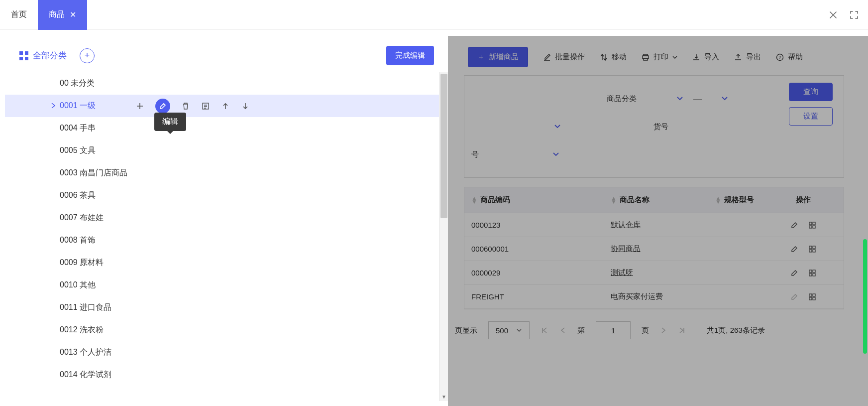 This screenshot has height=406, width=868. I want to click on tree-item: 0006 茶具, so click(226, 195).